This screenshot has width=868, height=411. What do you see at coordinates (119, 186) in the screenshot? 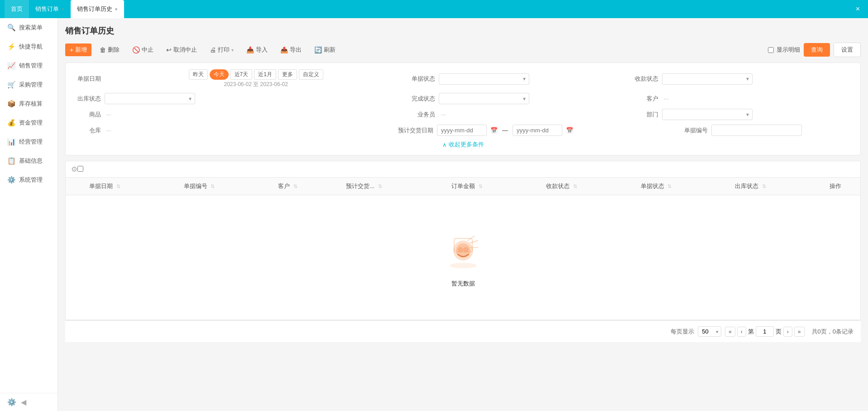
I see `th-date-sort: ⇅` at bounding box center [119, 186].